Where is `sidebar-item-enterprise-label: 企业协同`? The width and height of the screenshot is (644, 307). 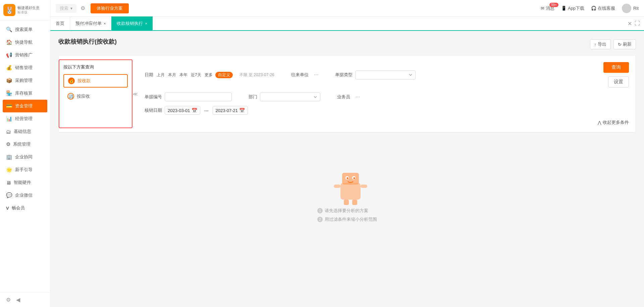 sidebar-item-enterprise-label: 企业协同 is located at coordinates (24, 157).